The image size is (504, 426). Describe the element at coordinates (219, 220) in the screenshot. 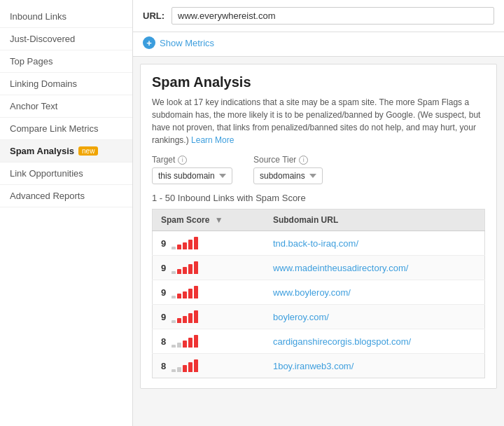

I see `sort-icon: ▼` at that location.